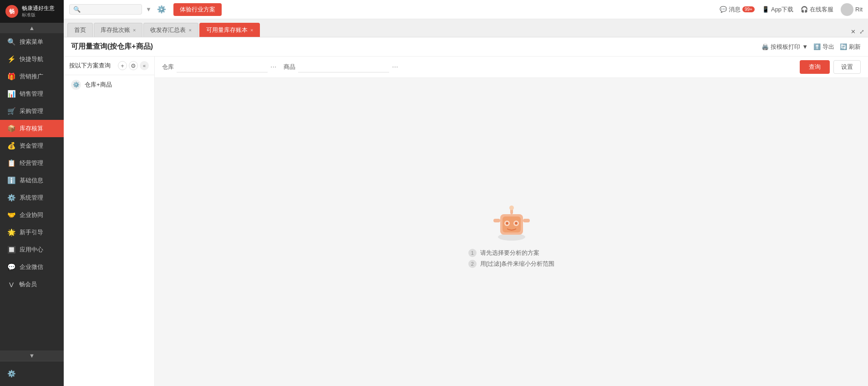 Image resolution: width=868 pixels, height=386 pixels. Describe the element at coordinates (32, 59) in the screenshot. I see `sidebar-item-shortcut: ⚡ 快捷导航` at that location.